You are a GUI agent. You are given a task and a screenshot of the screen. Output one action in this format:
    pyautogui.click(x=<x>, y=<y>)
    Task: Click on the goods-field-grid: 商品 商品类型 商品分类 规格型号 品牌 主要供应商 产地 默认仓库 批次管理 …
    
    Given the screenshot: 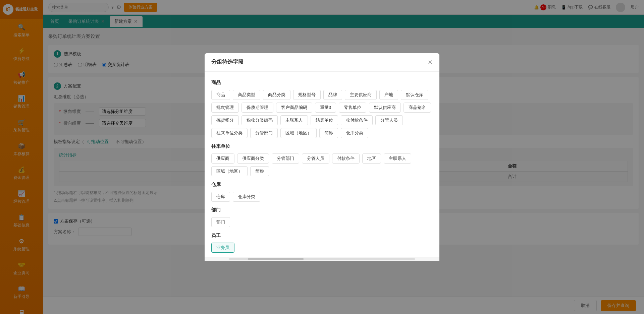 What is the action you would take?
    pyautogui.click(x=322, y=114)
    